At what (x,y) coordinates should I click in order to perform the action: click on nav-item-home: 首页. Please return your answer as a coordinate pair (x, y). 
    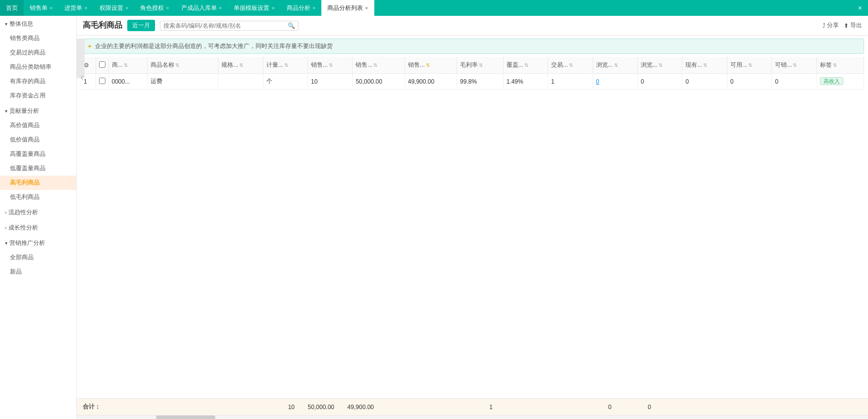
    Looking at the image, I should click on (12, 8).